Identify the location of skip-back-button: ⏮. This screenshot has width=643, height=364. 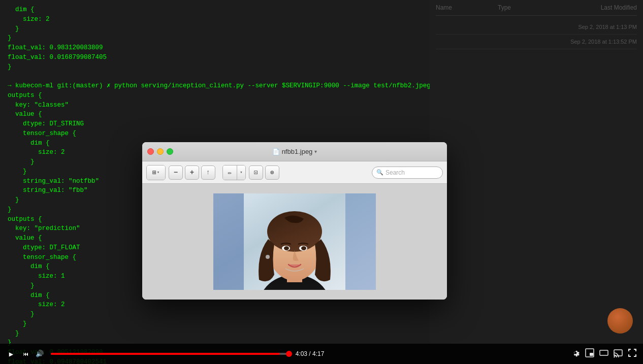
(25, 354).